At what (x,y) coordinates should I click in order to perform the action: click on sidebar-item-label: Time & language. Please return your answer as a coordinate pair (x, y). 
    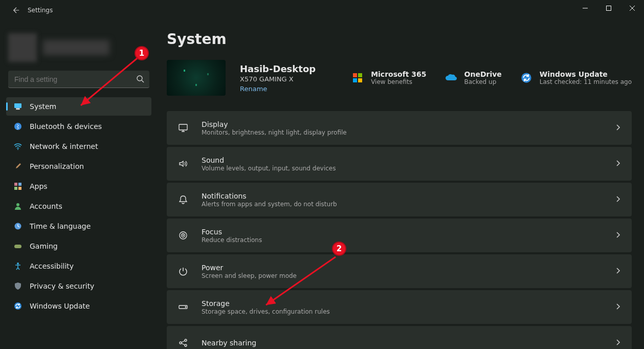
    Looking at the image, I should click on (60, 226).